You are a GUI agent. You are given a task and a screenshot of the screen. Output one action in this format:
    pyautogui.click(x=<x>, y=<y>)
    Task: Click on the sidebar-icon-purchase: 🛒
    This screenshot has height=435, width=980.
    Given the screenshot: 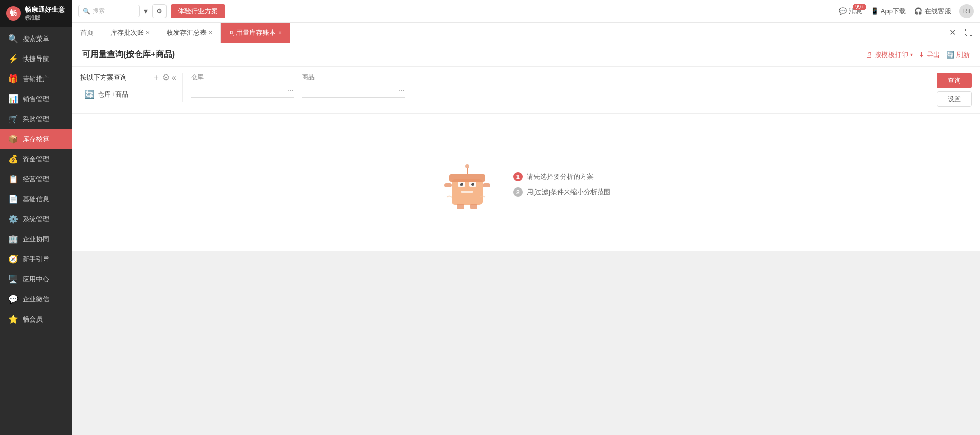 What is the action you would take?
    pyautogui.click(x=13, y=119)
    